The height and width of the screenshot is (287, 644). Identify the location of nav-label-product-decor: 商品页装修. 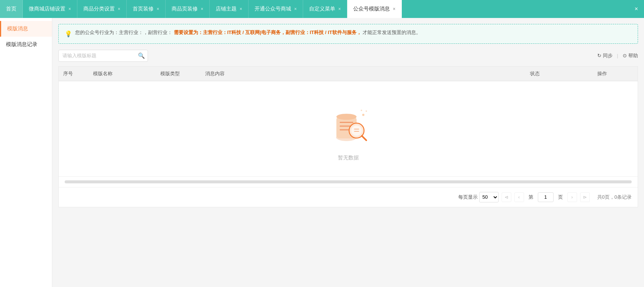
(185, 9).